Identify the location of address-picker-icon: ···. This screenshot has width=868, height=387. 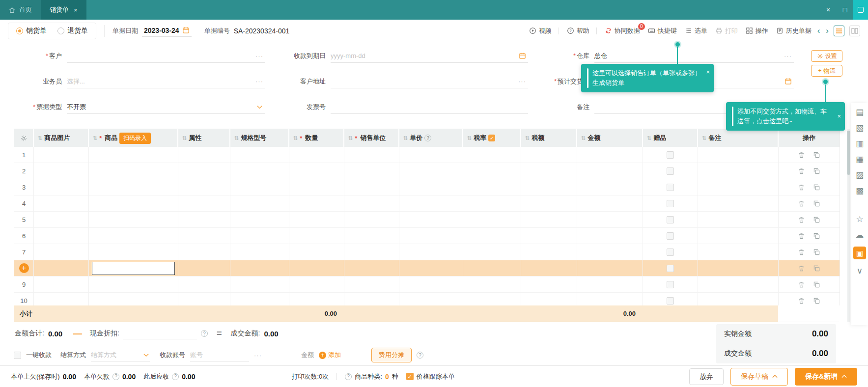
(522, 82).